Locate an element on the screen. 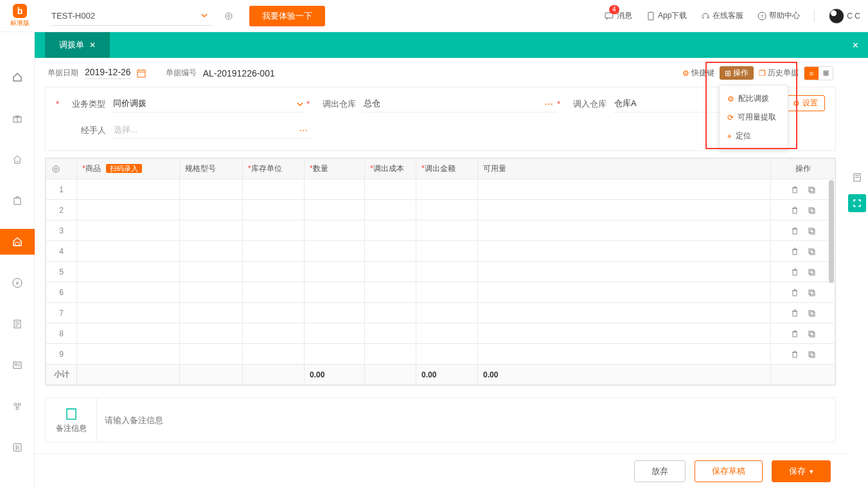 Image resolution: width=868 pixels, height=488 pixels. right-note-icon is located at coordinates (857, 177).